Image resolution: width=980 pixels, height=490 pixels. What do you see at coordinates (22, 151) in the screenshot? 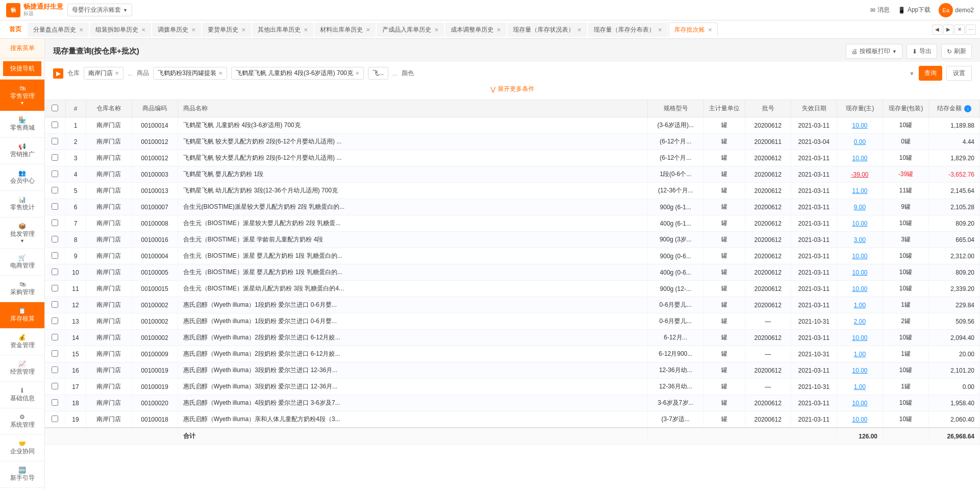
I see `sidebar-item-marketing: 📢 营销推广` at bounding box center [22, 151].